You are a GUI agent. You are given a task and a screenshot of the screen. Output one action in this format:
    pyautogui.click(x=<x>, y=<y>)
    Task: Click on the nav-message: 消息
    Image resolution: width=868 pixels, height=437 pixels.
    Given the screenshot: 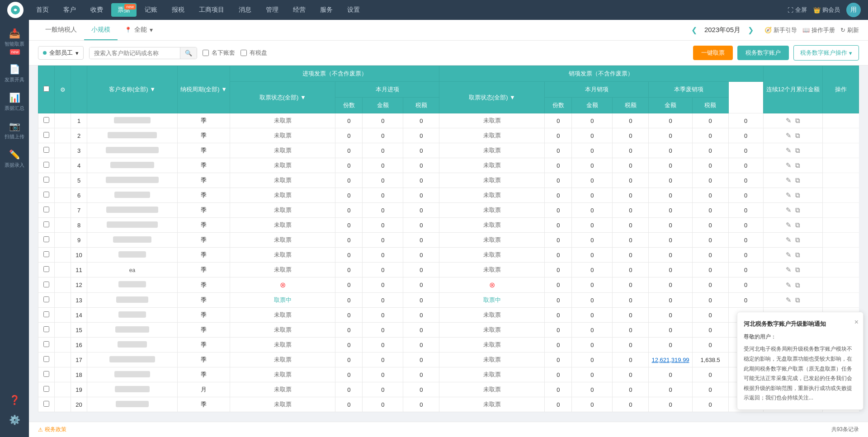 What is the action you would take?
    pyautogui.click(x=245, y=10)
    